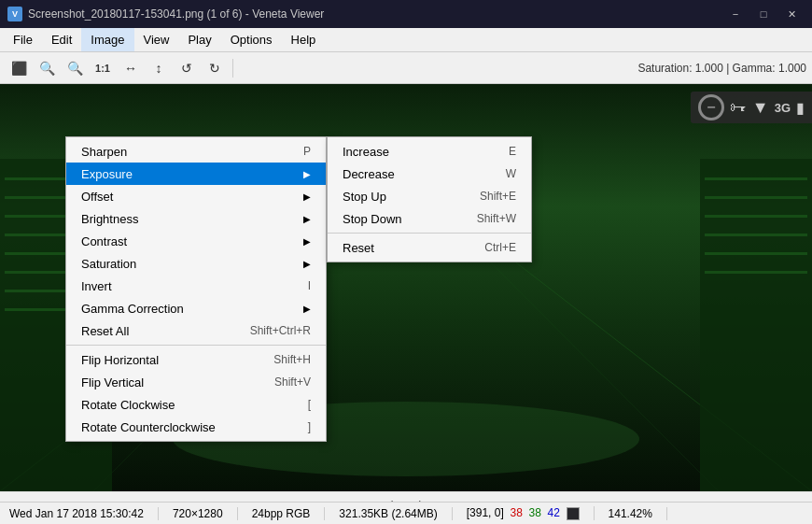 This screenshot has width=812, height=524. Describe the element at coordinates (763, 14) in the screenshot. I see `maximize-button: □` at that location.